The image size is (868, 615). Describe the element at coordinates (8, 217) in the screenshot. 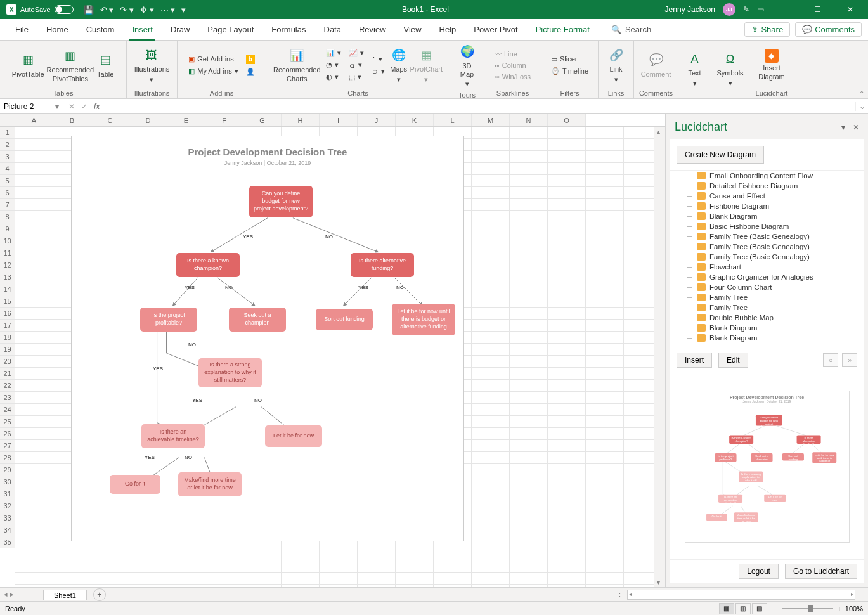

I see `row-header: 8` at that location.